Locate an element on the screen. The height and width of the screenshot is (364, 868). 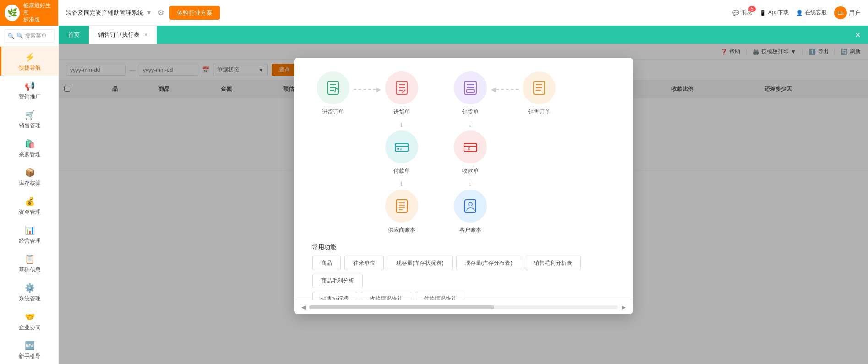
flow-node-supplier-ledger: 供应商账本 is located at coordinates (402, 212).